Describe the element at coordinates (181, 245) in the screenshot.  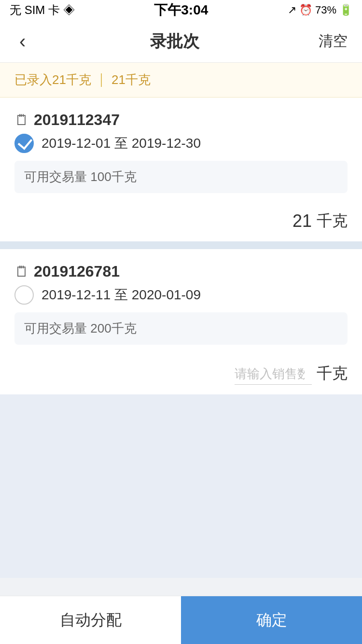
I see `section-divider` at that location.